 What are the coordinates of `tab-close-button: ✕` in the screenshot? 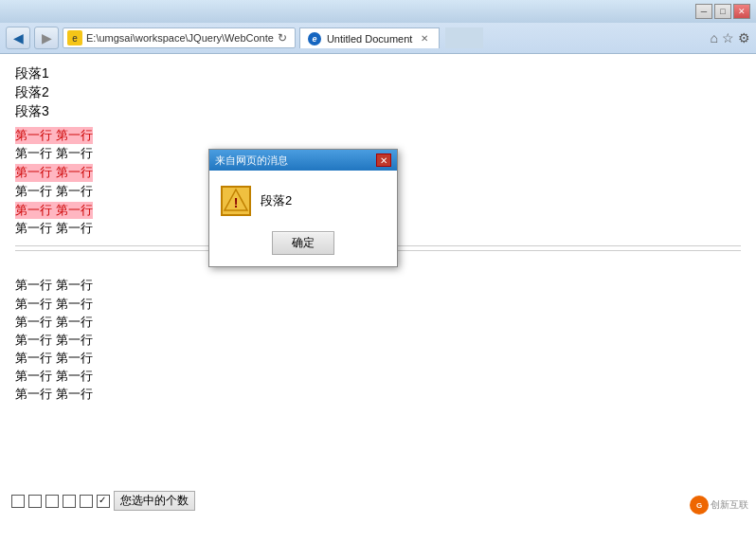 It's located at (424, 39).